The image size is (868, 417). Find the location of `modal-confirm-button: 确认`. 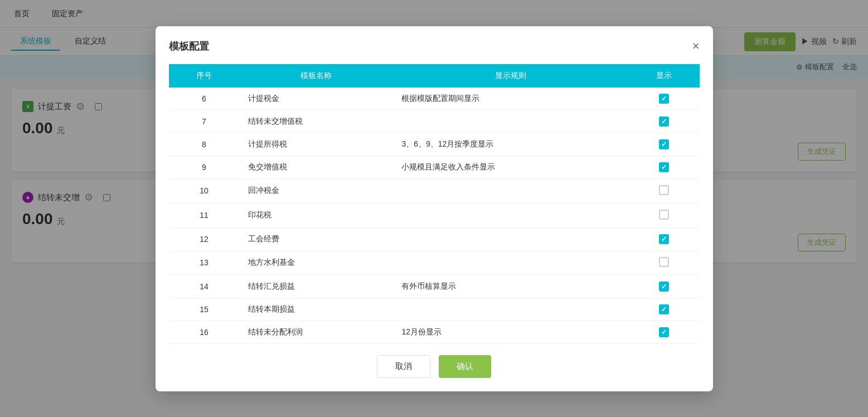

modal-confirm-button: 确认 is located at coordinates (465, 367).